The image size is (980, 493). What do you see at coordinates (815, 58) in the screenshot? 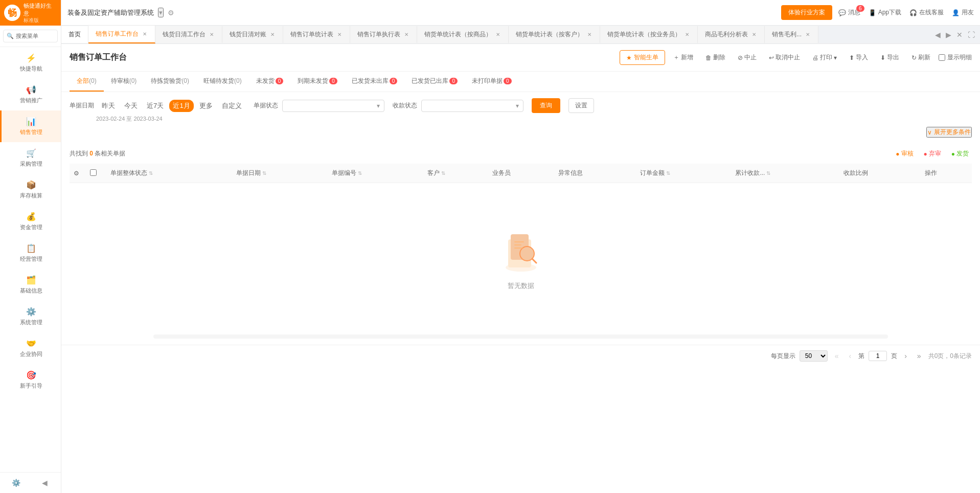
I see `print-icon: 🖨` at bounding box center [815, 58].